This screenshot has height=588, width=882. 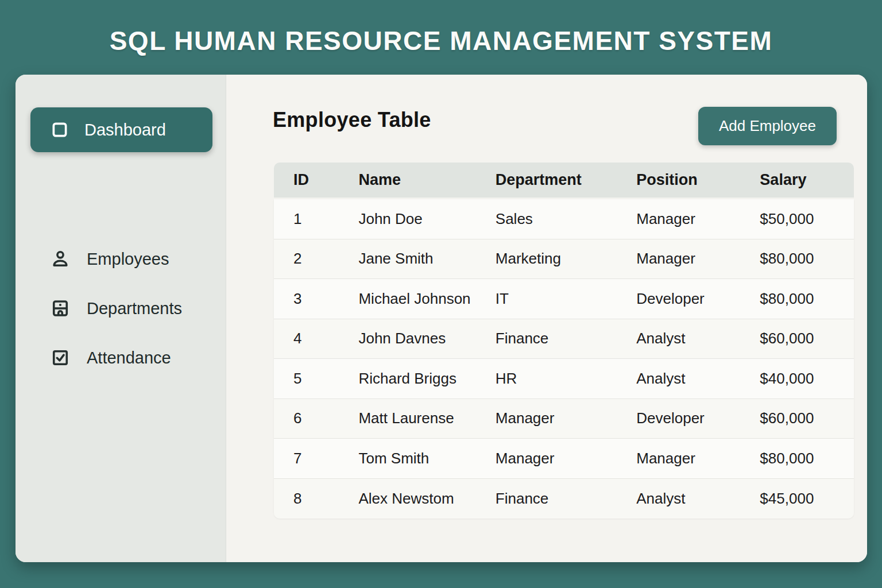 I want to click on add-employee-button: Add Employee, so click(x=767, y=126).